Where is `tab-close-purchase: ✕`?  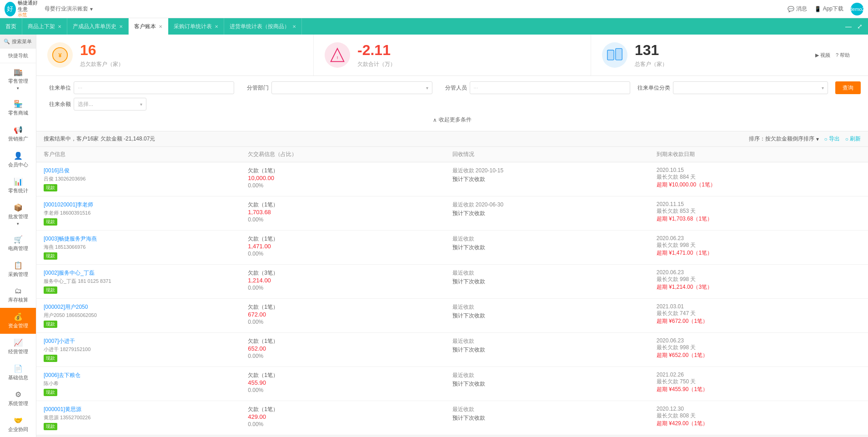 tab-close-purchase: ✕ is located at coordinates (216, 26).